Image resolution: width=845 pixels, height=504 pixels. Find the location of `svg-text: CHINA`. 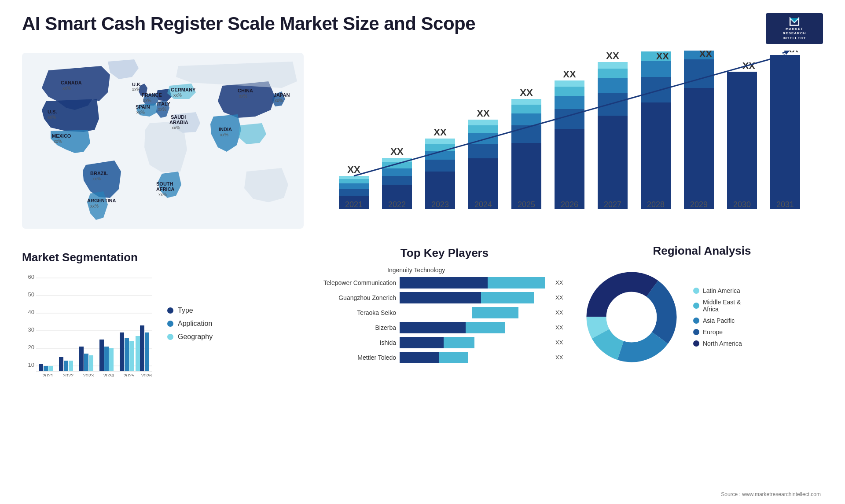

svg-text: CHINA is located at coordinates (246, 91).